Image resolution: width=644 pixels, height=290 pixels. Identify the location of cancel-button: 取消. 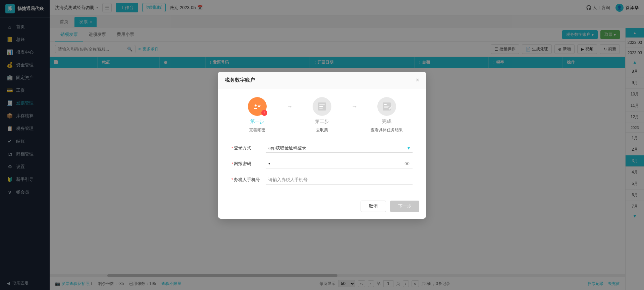
(373, 206).